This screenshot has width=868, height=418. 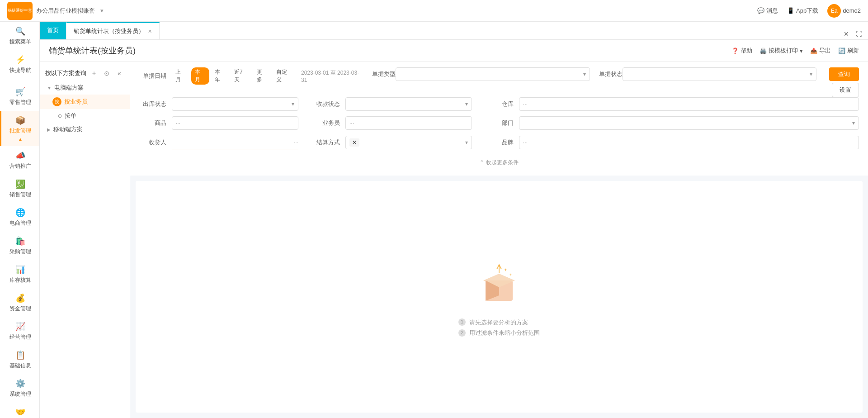 What do you see at coordinates (113, 31) in the screenshot?
I see `tab-sales-stat: 销货单统计表（按业务员） ✕` at bounding box center [113, 31].